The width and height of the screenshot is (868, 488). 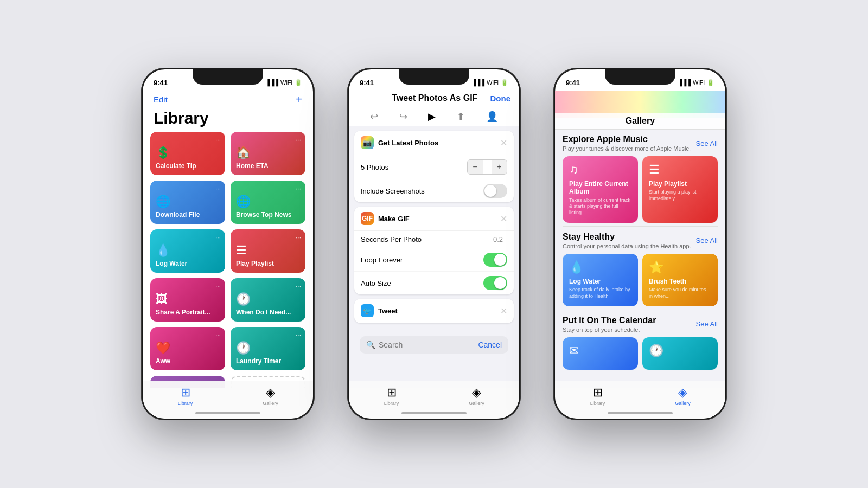 I want to click on calculate-tip-icon: 💲, so click(x=188, y=153).